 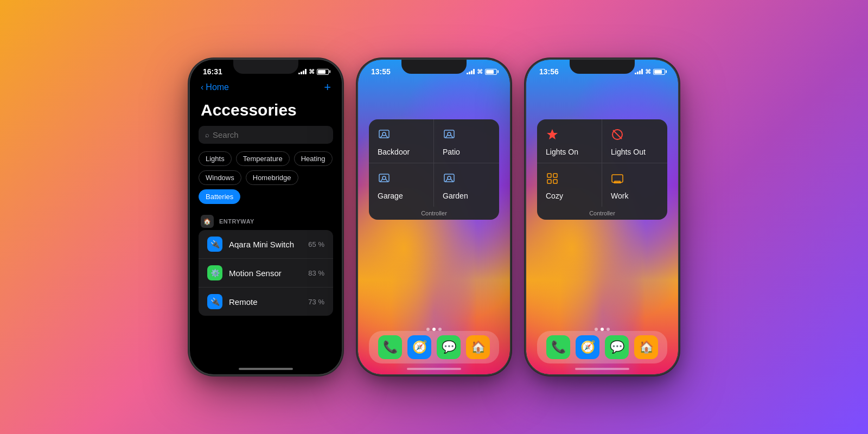 I want to click on patio-icon, so click(x=449, y=136).